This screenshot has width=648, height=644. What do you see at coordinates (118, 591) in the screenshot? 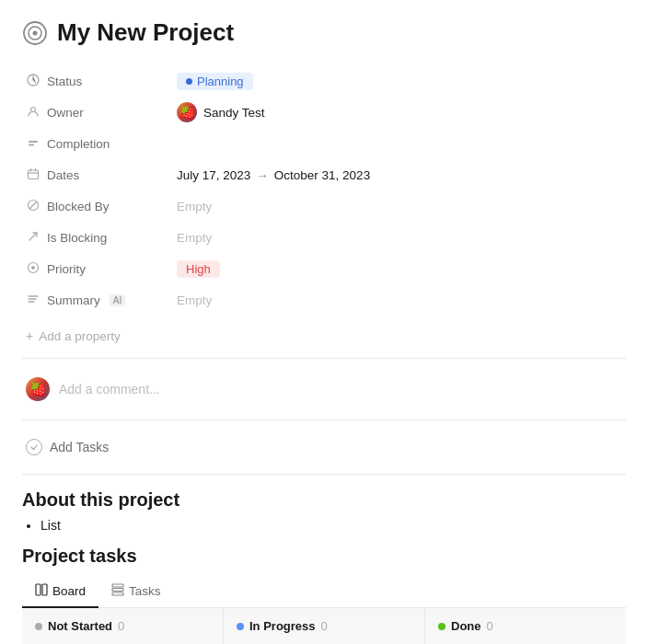
I see `tasks-tab-icon` at bounding box center [118, 591].